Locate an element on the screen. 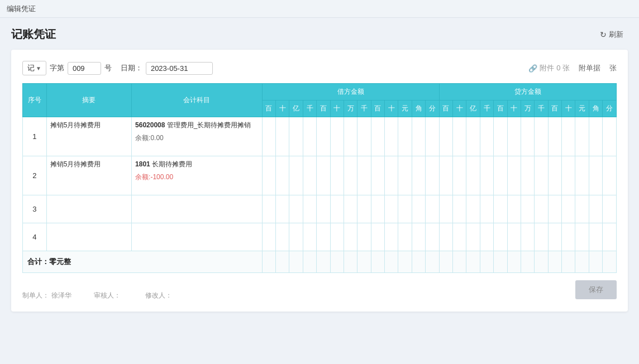 The width and height of the screenshot is (639, 364). voucher-number-input is located at coordinates (84, 68).